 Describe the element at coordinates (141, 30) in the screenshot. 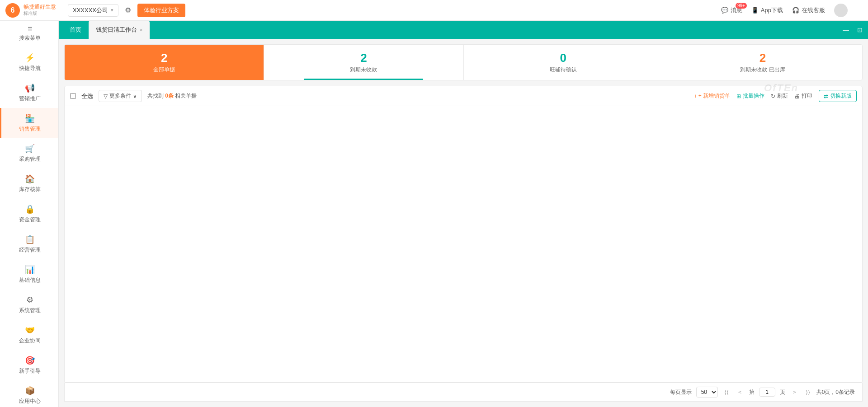

I see `tab-close-icon: ×` at that location.